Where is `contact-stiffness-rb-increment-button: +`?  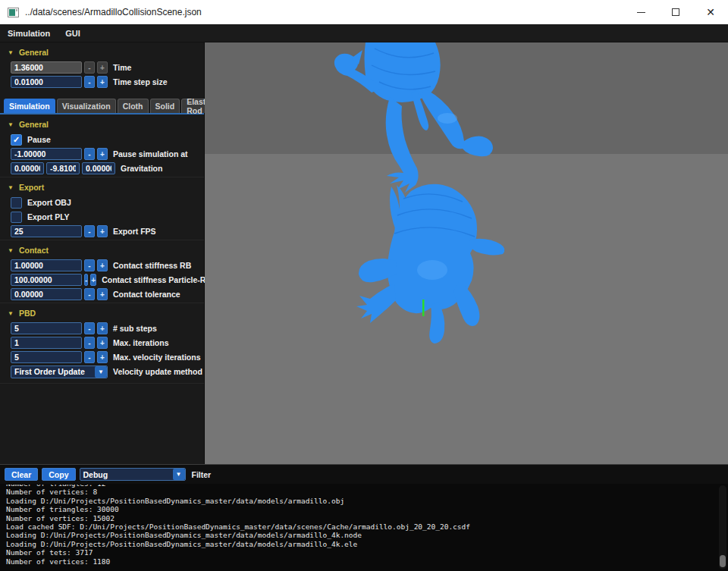
contact-stiffness-rb-increment-button: + is located at coordinates (102, 265).